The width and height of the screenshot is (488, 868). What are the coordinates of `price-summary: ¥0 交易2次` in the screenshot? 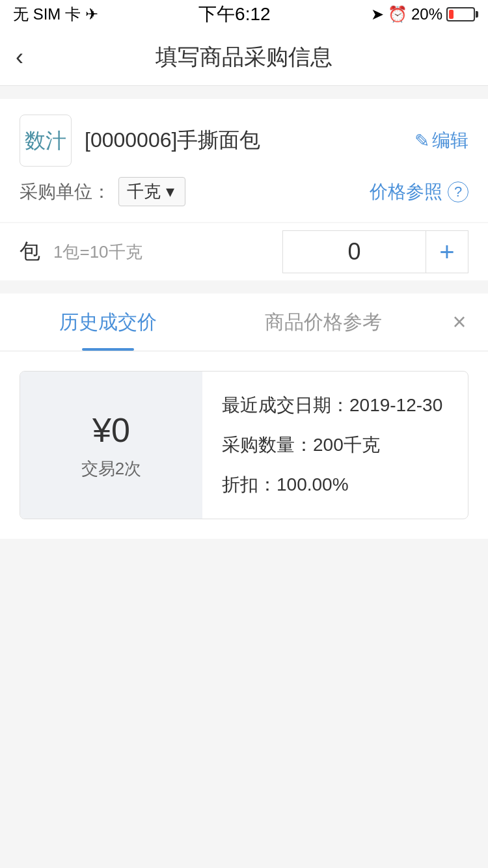 It's located at (111, 445).